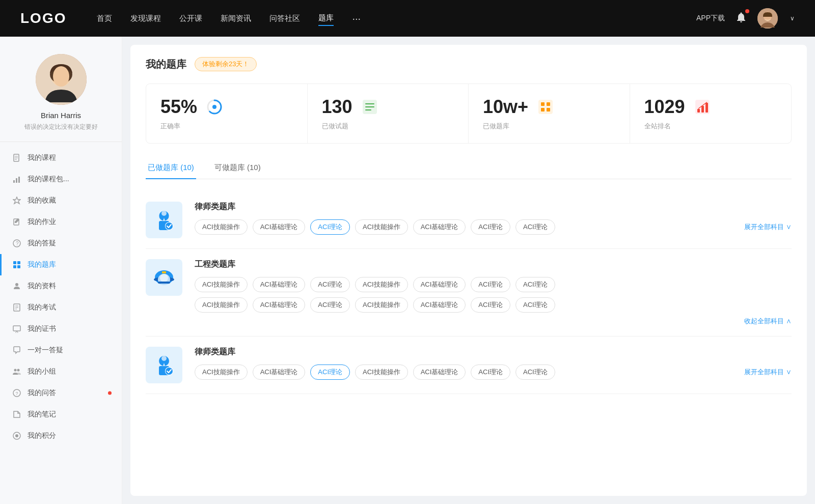 This screenshot has width=815, height=504. Describe the element at coordinates (17, 393) in the screenshot. I see `qa-icon: ?` at that location.